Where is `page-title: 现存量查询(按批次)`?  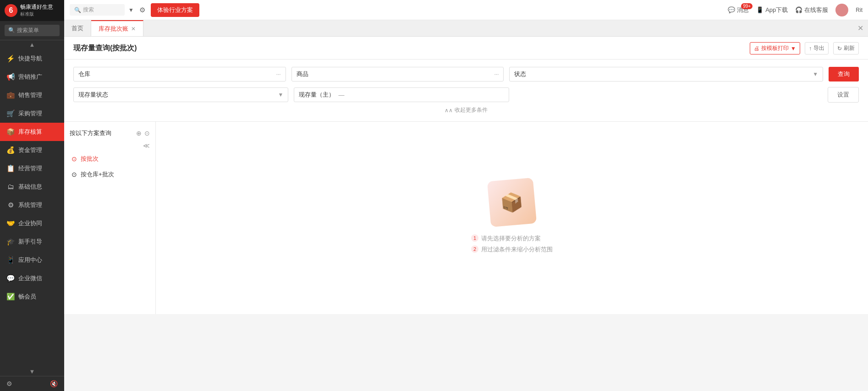 page-title: 现存量查询(按批次) is located at coordinates (105, 49).